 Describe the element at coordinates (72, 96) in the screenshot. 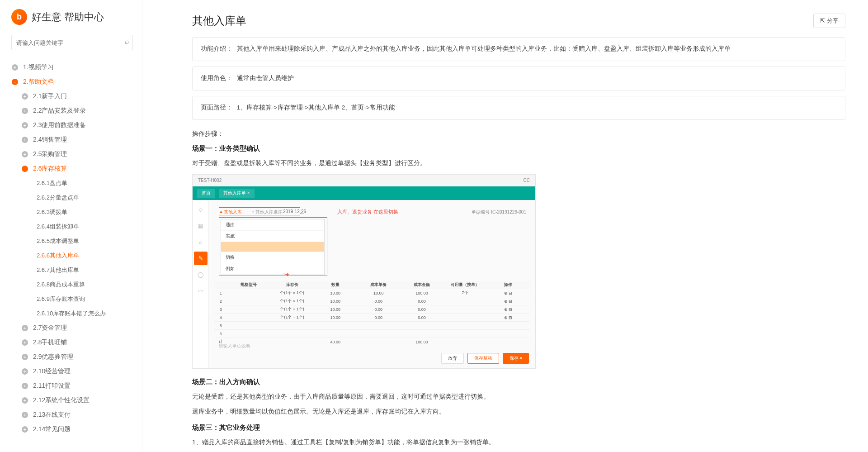

I see `nav-item-2-1: +2.1新手入门` at that location.